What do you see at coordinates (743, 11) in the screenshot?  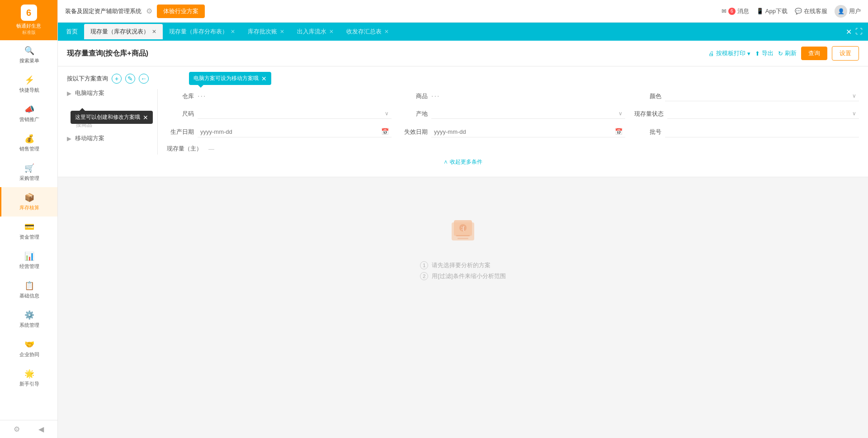 I see `message-label: 消息` at bounding box center [743, 11].